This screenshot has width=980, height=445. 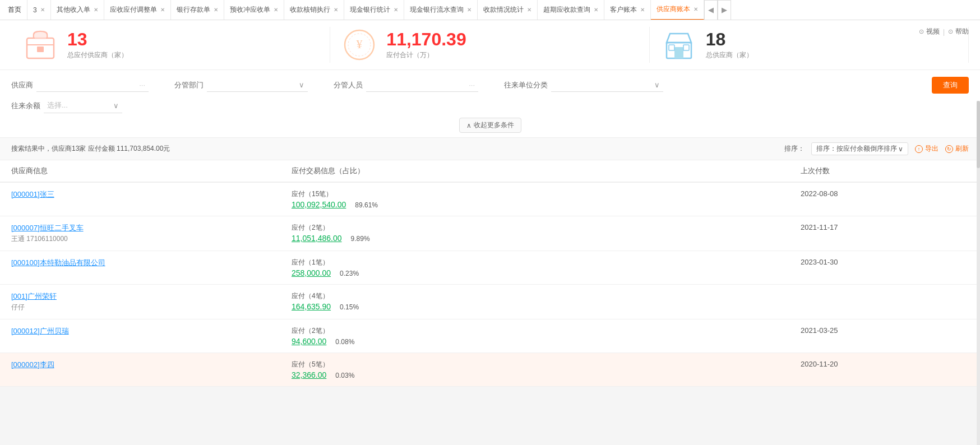 What do you see at coordinates (490, 370) in the screenshot?
I see `table-row: [000002]李四 应付 （5笔） 32,366.00 0.03% 2020-…` at bounding box center [490, 370].